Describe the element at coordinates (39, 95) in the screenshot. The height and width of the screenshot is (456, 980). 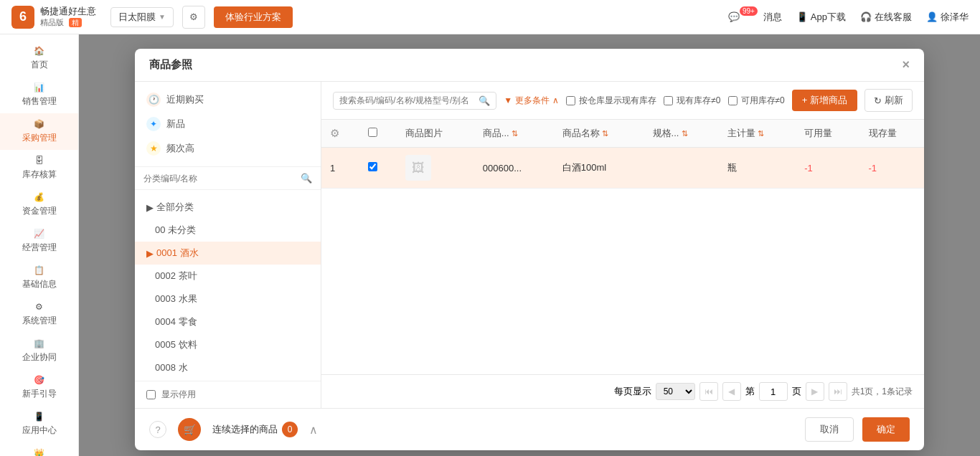
I see `sidebar-item-sales: 📊 销售管理` at that location.